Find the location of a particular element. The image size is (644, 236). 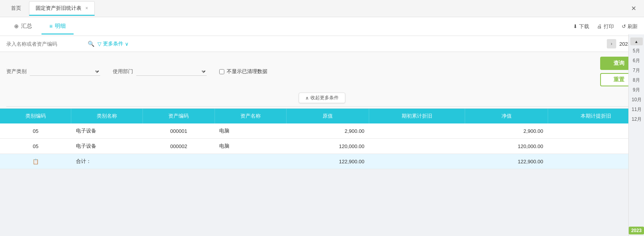

collapse-button: ∧ 收起更多条件 is located at coordinates (322, 98).